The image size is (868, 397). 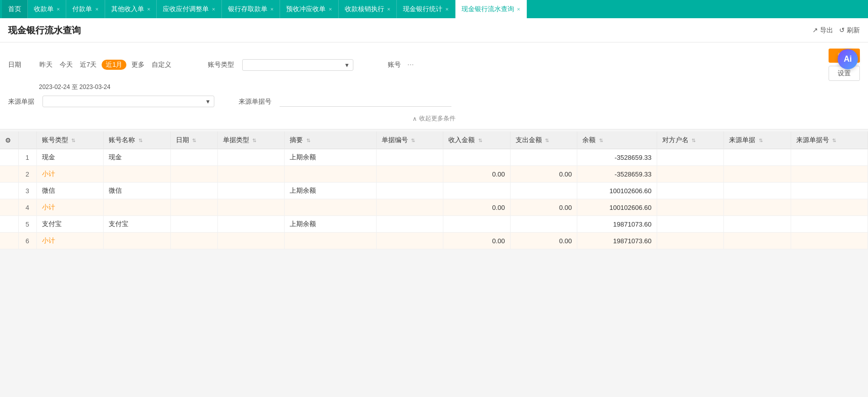 I want to click on close-icon-2: ×, so click(x=97, y=9).